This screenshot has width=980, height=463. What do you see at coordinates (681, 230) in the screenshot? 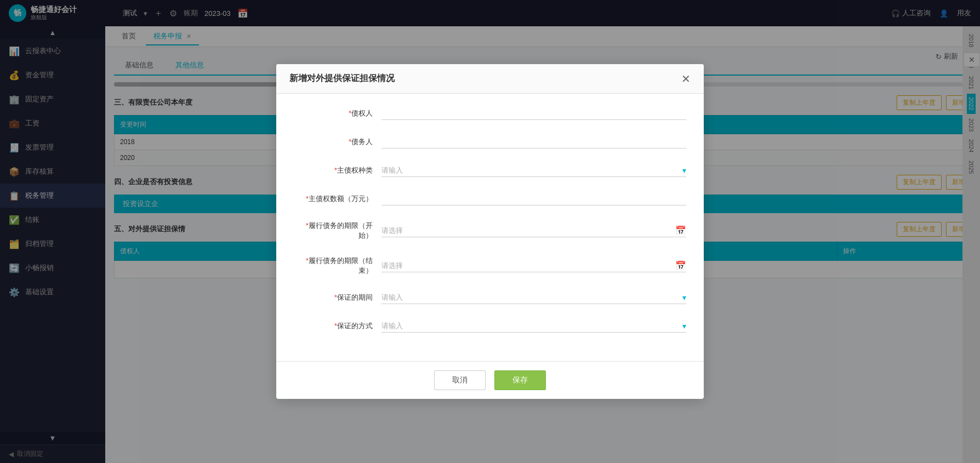
I see `debt-start-calendar-icon: 📅` at bounding box center [681, 230].